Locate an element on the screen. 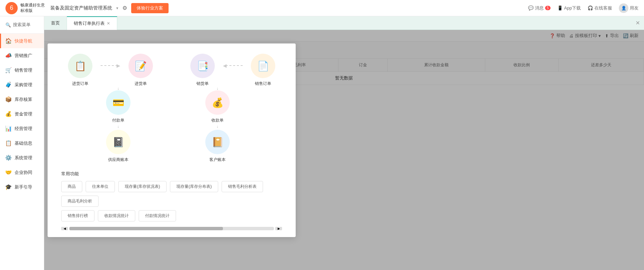 This screenshot has height=270, width=644. service-icon: 🎧 is located at coordinates (590, 8).